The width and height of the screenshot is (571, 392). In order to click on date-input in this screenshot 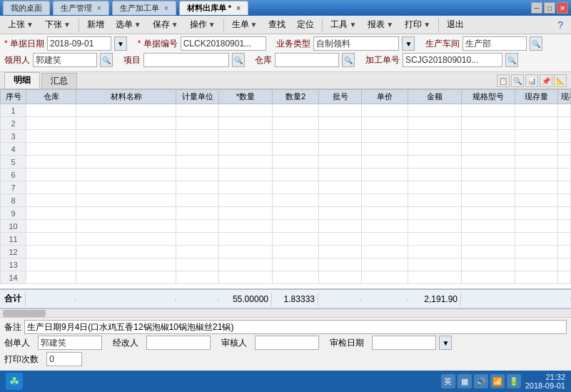, I will do `click(79, 44)`.